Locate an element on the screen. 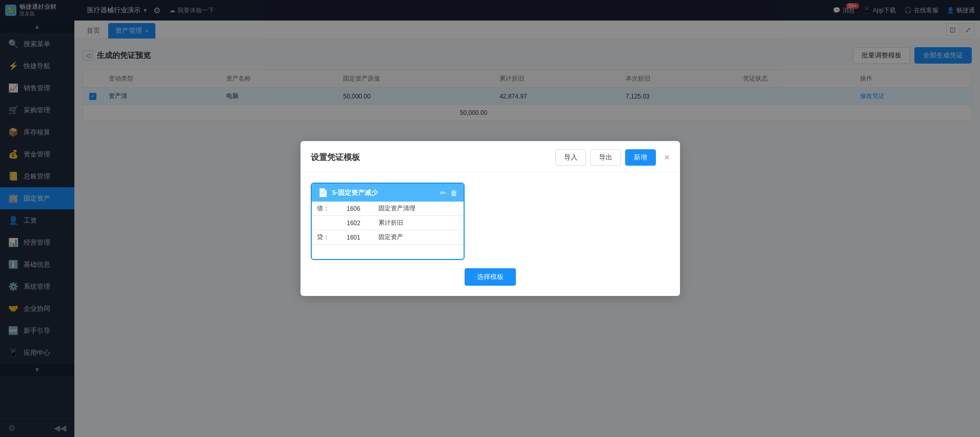 The image size is (980, 437). template-credit-col4 is located at coordinates (443, 237).